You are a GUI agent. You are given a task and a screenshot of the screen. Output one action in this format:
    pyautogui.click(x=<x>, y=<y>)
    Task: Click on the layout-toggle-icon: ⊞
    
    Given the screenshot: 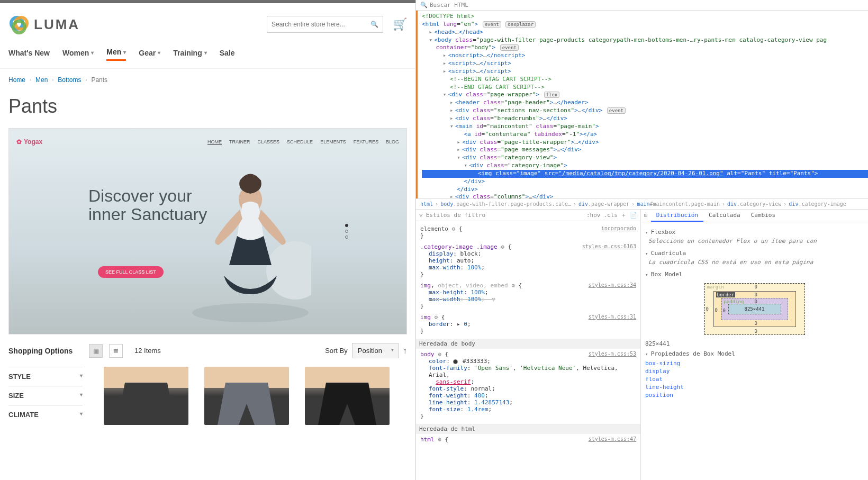 What is the action you would take?
    pyautogui.click(x=646, y=216)
    